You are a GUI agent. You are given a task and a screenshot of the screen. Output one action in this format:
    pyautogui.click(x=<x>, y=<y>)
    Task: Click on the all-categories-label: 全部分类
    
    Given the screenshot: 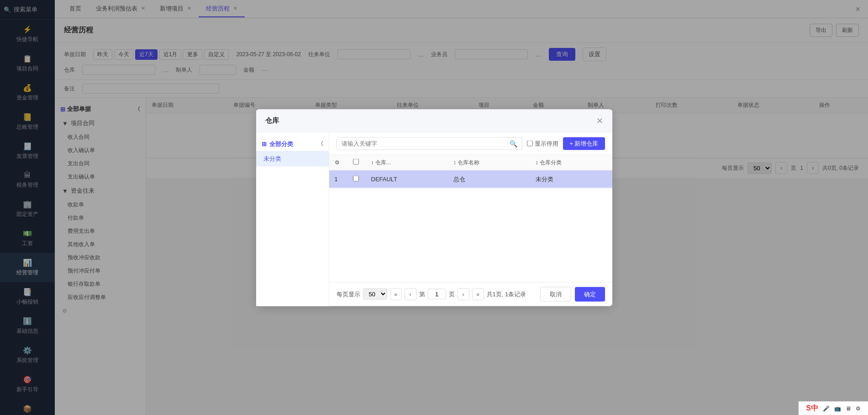 What is the action you would take?
    pyautogui.click(x=281, y=144)
    